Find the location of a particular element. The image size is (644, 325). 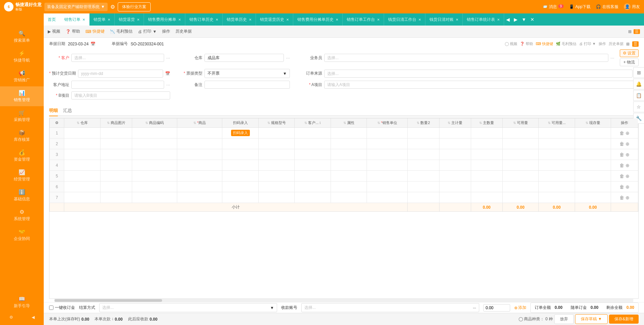

tab-close-sales-return: ✕ is located at coordinates (138, 19).